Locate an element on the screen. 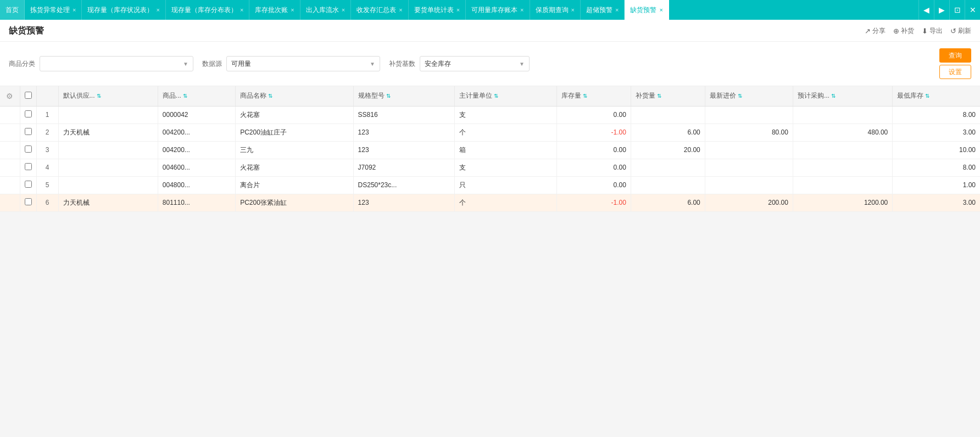  row-name: PC200张紧油缸 is located at coordinates (294, 203).